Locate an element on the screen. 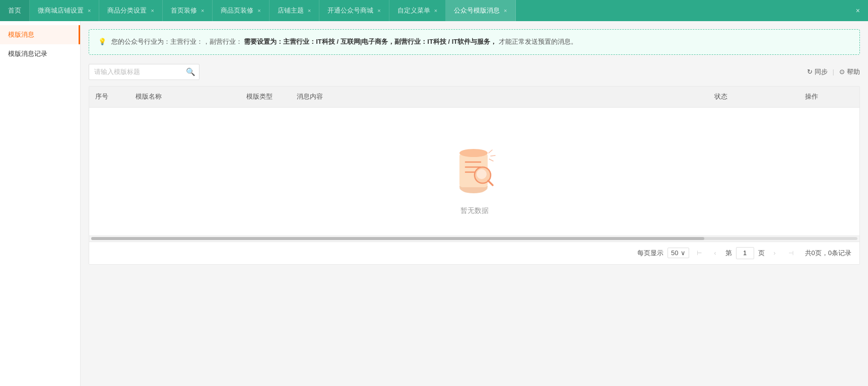 This screenshot has width=868, height=386. tab-theme-label: 店铺主题 is located at coordinates (291, 11).